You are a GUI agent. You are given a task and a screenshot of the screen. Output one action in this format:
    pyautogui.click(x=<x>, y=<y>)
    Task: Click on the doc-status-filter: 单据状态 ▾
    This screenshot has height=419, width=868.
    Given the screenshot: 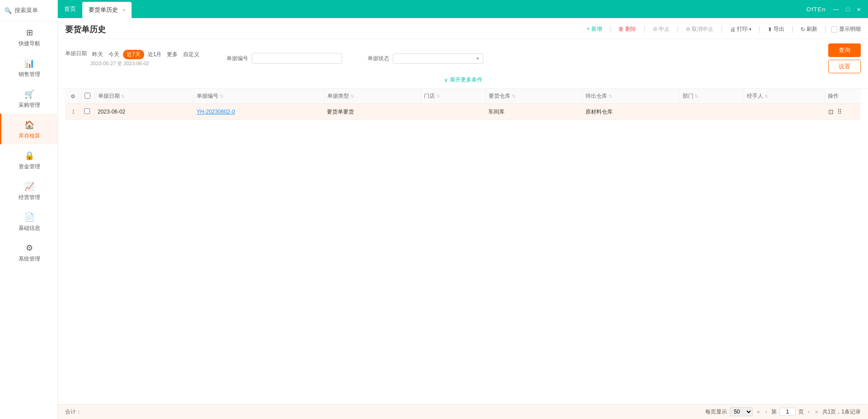 What is the action you would take?
    pyautogui.click(x=425, y=59)
    